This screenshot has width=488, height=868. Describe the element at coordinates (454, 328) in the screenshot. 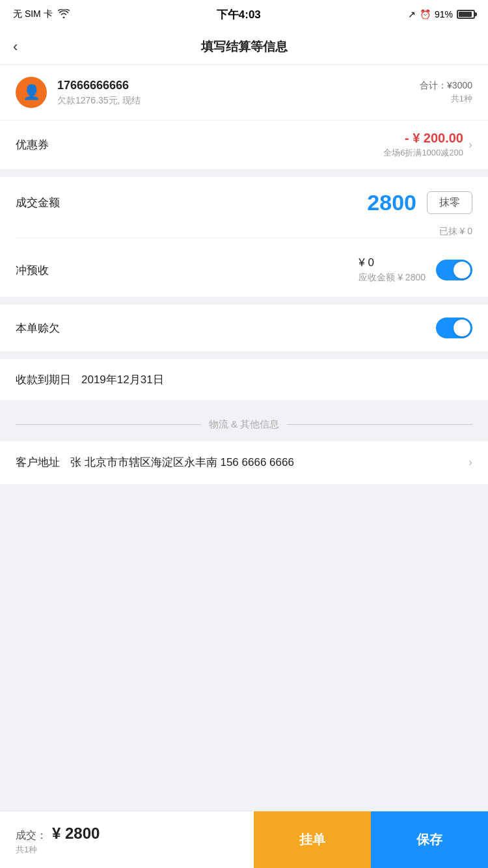

I see `debt-toggle` at that location.